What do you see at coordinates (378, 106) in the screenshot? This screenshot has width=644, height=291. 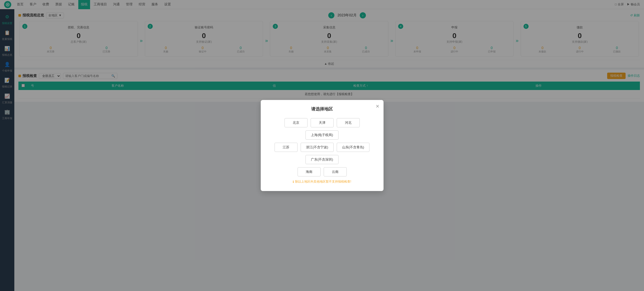 I see `modal-close-button: ✕` at bounding box center [378, 106].